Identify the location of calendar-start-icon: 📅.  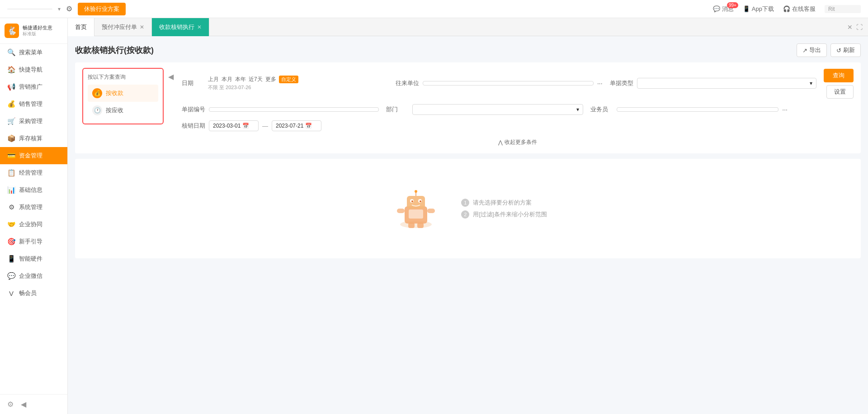
(246, 126).